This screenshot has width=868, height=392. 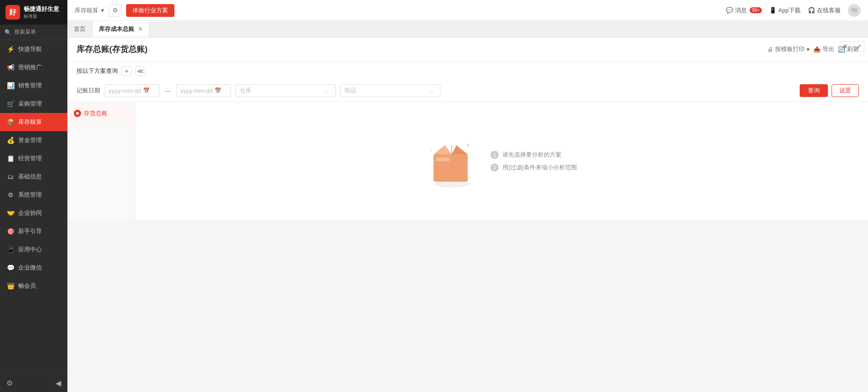 I want to click on sidebar-item-purchase-label: 采购管理, so click(x=30, y=104).